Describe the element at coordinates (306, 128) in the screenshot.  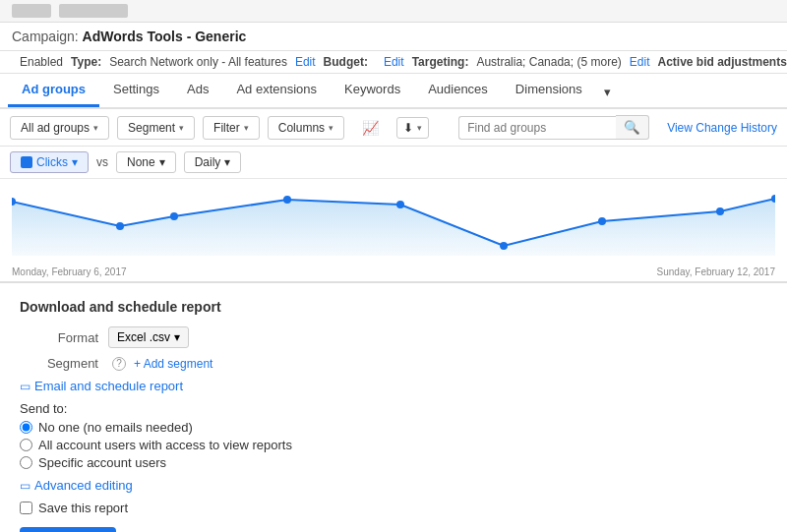
I see `columns-btn: Columns ▾` at that location.